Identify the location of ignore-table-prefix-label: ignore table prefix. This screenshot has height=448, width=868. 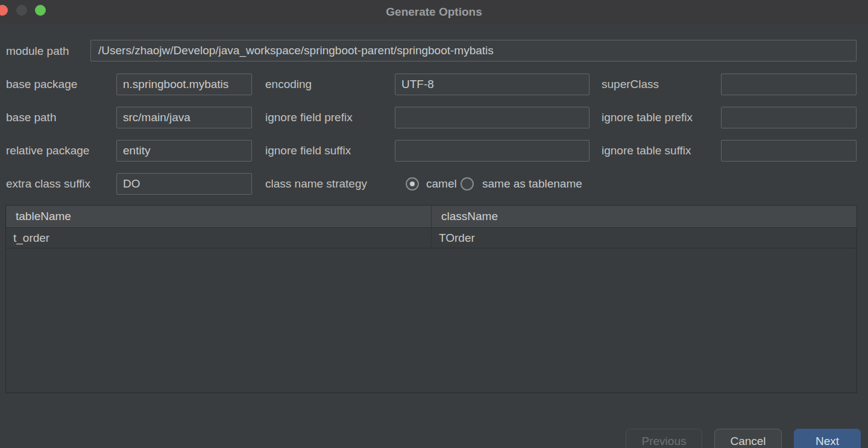
(647, 118).